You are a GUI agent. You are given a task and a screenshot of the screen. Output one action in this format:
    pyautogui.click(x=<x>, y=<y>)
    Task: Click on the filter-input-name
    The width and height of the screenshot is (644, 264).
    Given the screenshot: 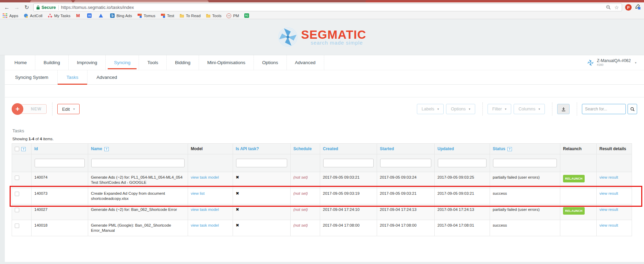 What is the action you would take?
    pyautogui.click(x=138, y=163)
    